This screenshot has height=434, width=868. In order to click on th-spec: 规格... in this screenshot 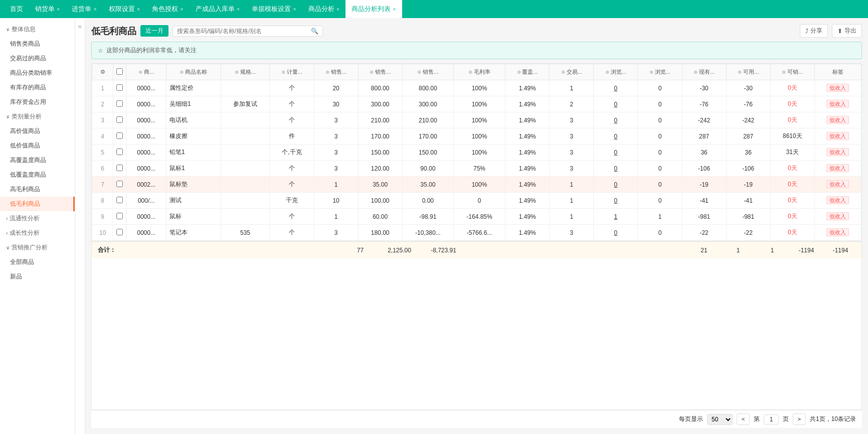, I will do `click(245, 72)`.